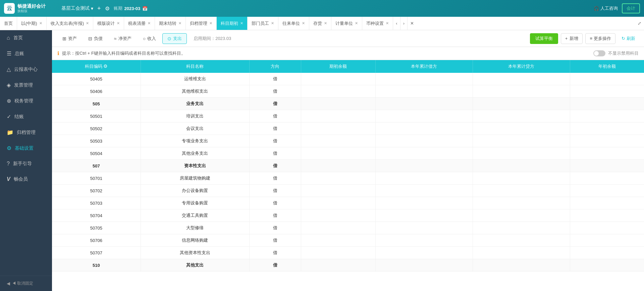 The image size is (644, 291). Describe the element at coordinates (348, 203) in the screenshot. I see `table-row: 50703 专用设备购置 借` at that location.